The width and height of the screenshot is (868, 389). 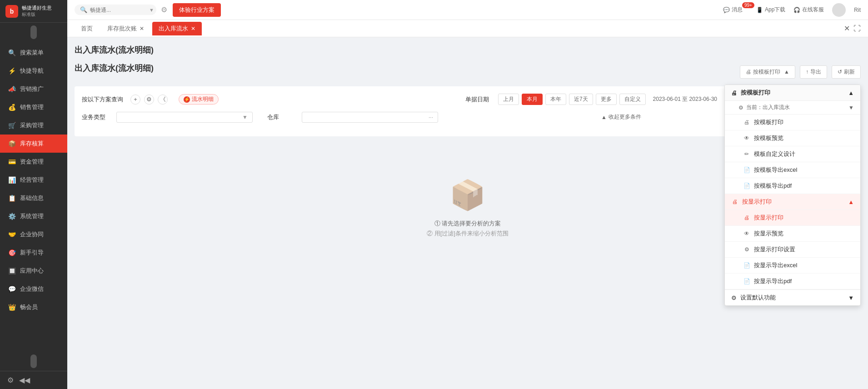 I want to click on dropdown-display-items: 🖨按显示打印👁按显示预览⚙按显示打印设置📄按显示导出excel📄按显示导出pdf, so click(x=793, y=250).